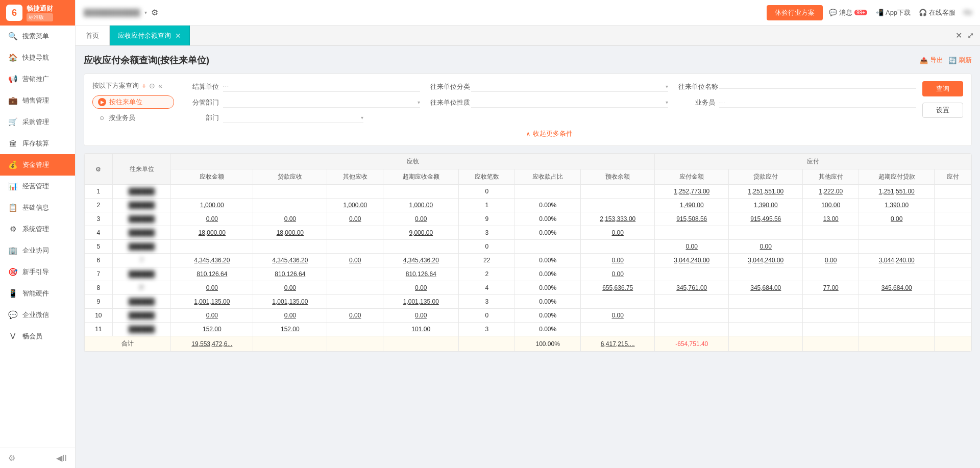  Describe the element at coordinates (937, 13) in the screenshot. I see `online-service-button: 🎧 在线客服` at that location.